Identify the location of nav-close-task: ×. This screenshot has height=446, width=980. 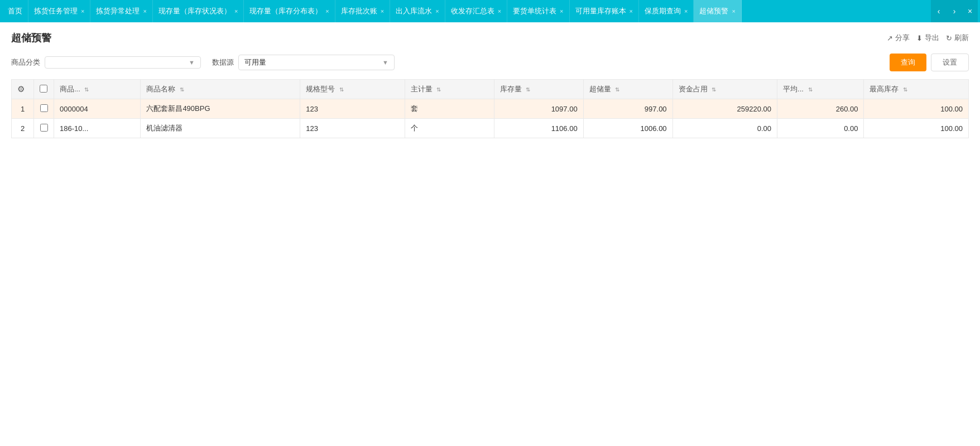
(83, 11).